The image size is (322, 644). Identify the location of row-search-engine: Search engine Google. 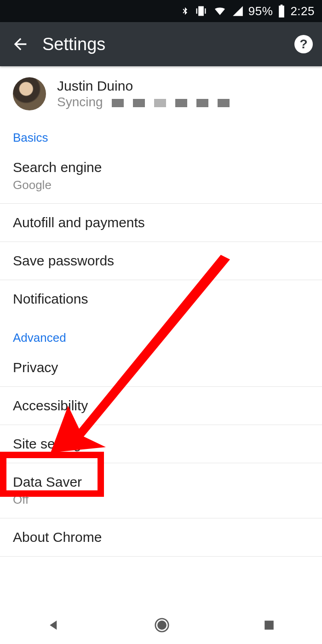
(161, 176).